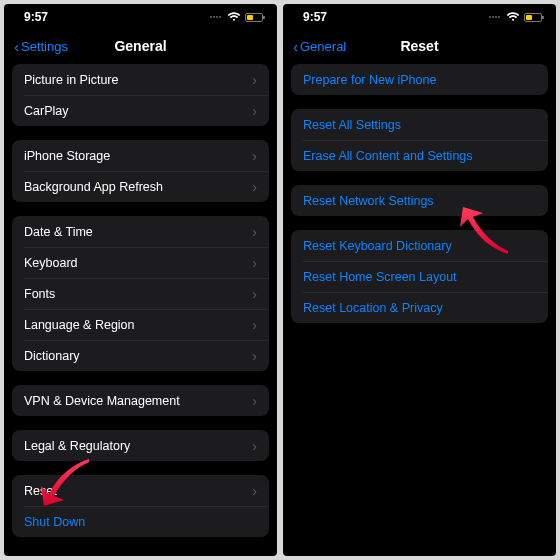 This screenshot has width=560, height=560. What do you see at coordinates (140, 324) in the screenshot?
I see `row-language-region: Language & Region›` at bounding box center [140, 324].